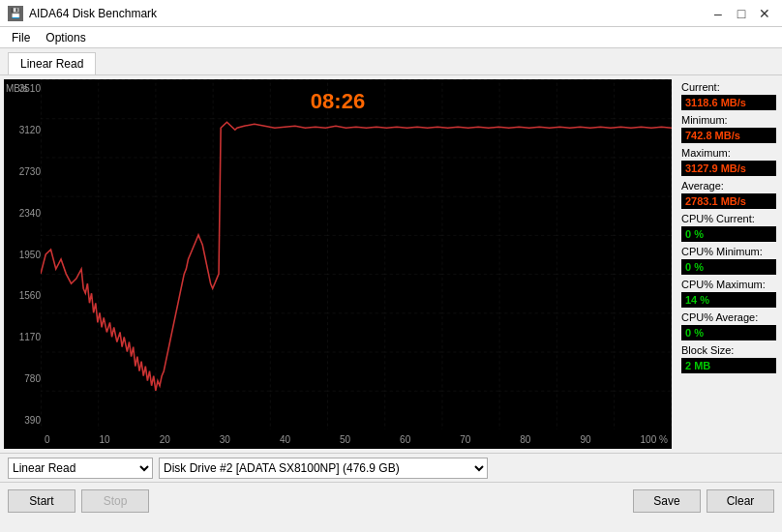 Image resolution: width=782 pixels, height=532 pixels. I want to click on left-buttons: Start Stop, so click(78, 501).